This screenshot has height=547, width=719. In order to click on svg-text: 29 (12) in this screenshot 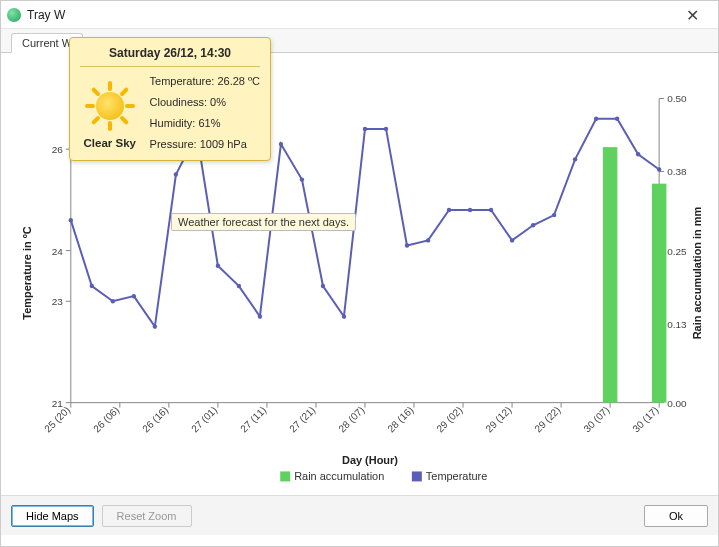, I will do `click(498, 419)`.